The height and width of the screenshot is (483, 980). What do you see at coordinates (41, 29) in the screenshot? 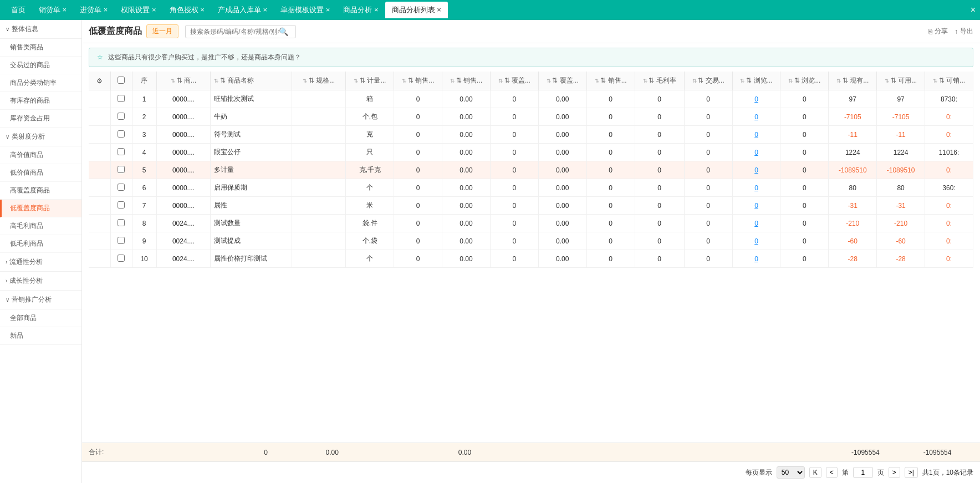
I see `sidebar-section-overall: ∨ 整体信息` at bounding box center [41, 29].